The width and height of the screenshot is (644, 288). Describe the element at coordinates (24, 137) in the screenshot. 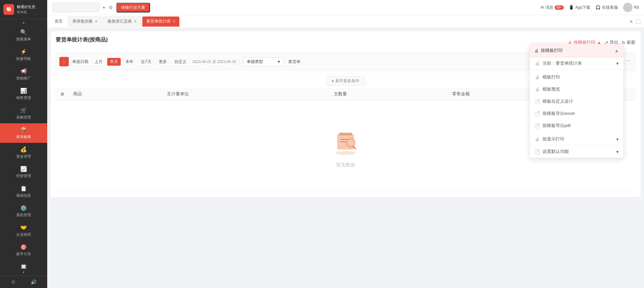

I see `sidebar-item-label: 库存核算` at that location.